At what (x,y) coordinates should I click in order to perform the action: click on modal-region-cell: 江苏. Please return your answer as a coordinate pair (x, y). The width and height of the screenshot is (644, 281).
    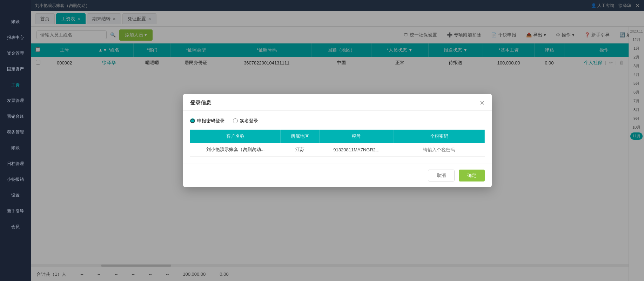
    Looking at the image, I should click on (300, 150).